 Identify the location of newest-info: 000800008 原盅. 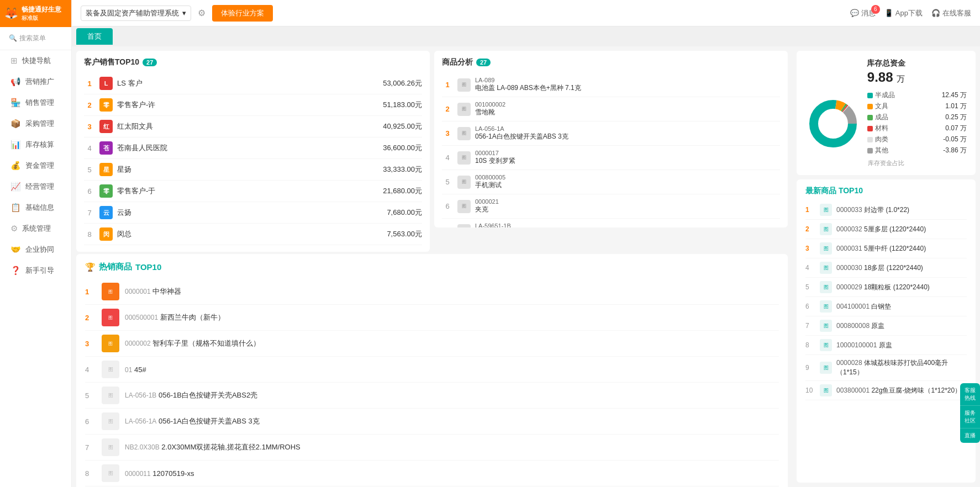
(902, 326).